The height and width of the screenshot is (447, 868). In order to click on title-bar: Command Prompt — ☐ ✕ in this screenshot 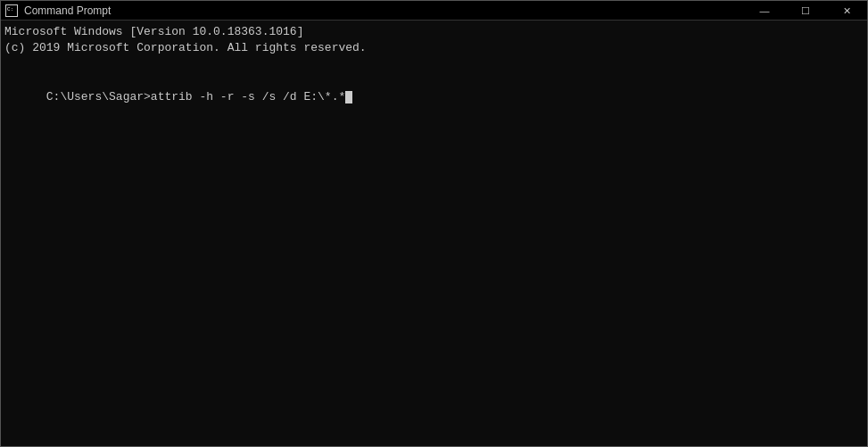, I will do `click(434, 11)`.